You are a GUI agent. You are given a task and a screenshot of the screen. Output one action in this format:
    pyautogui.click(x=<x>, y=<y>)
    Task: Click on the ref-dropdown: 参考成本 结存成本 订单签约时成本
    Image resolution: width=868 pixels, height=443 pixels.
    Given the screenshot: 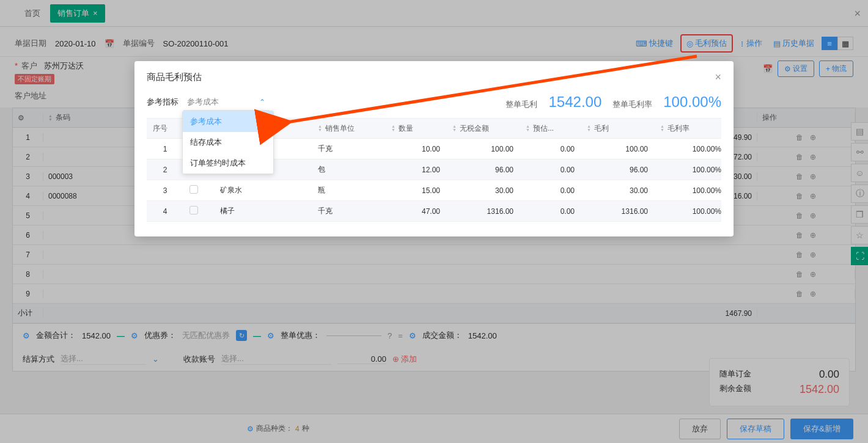 What is the action you would take?
    pyautogui.click(x=228, y=142)
    